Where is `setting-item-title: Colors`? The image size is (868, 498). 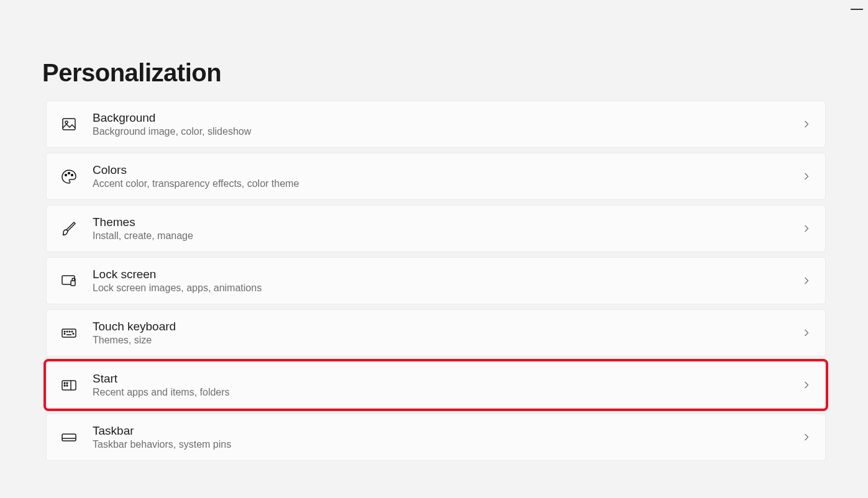
setting-item-title: Colors is located at coordinates (440, 170).